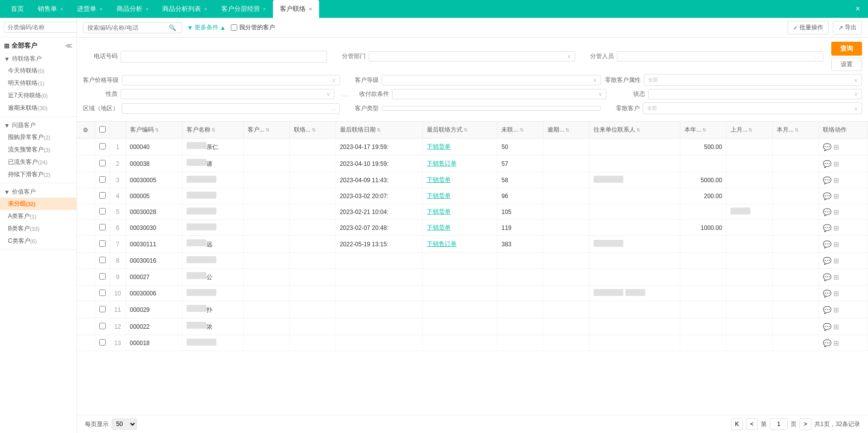 The image size is (868, 433). What do you see at coordinates (185, 9) in the screenshot?
I see `nav-tab-商品分析列表: 商品分析列表×` at bounding box center [185, 9].